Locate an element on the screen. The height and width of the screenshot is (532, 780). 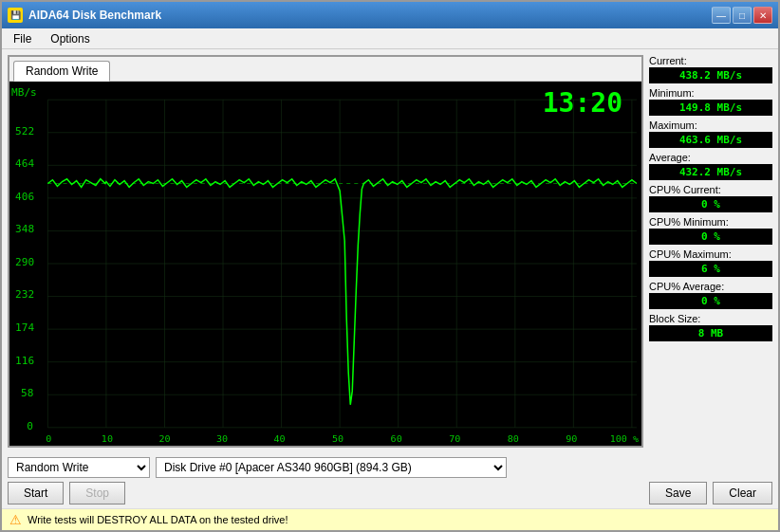
stat-cpu-average: CPU% Average: 0 % is located at coordinates (711, 295).